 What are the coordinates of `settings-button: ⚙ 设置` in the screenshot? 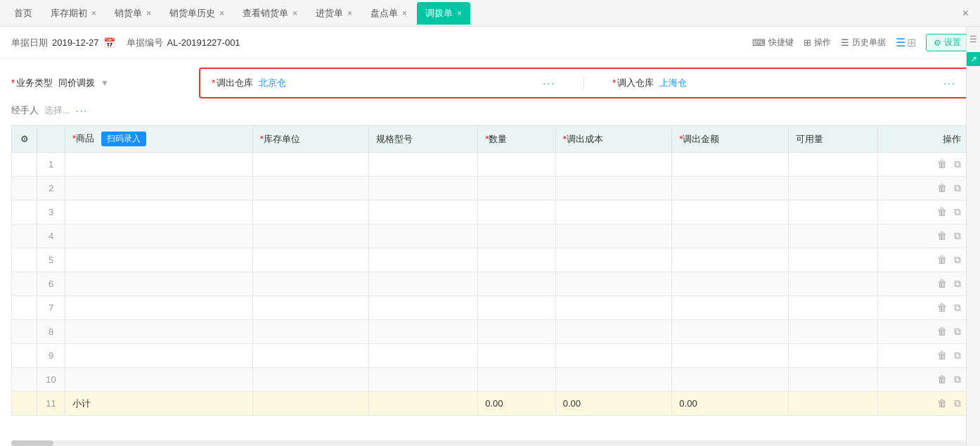 It's located at (948, 42).